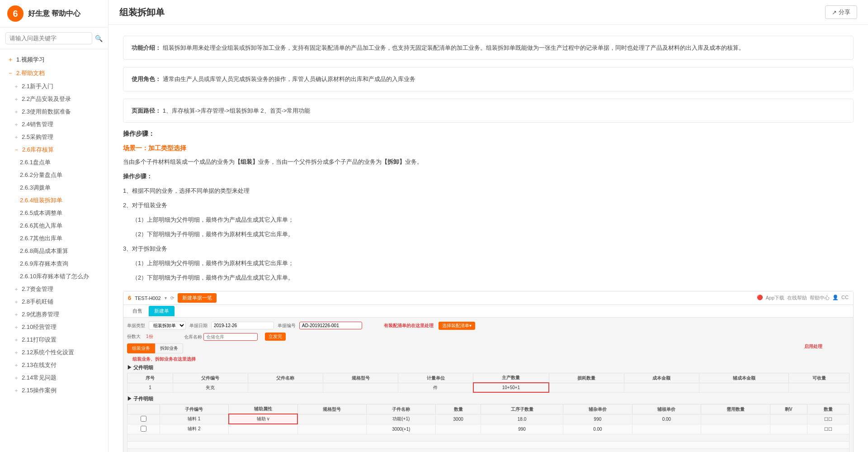  What do you see at coordinates (788, 409) in the screenshot?
I see `mock-lcol-v: 剩V` at bounding box center [788, 409].